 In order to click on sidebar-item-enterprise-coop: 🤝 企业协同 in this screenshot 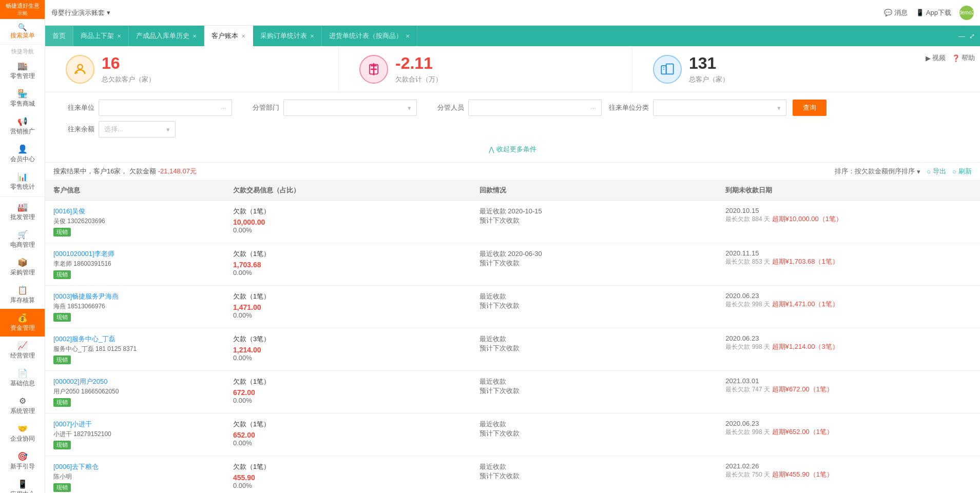, I will do `click(23, 433)`.